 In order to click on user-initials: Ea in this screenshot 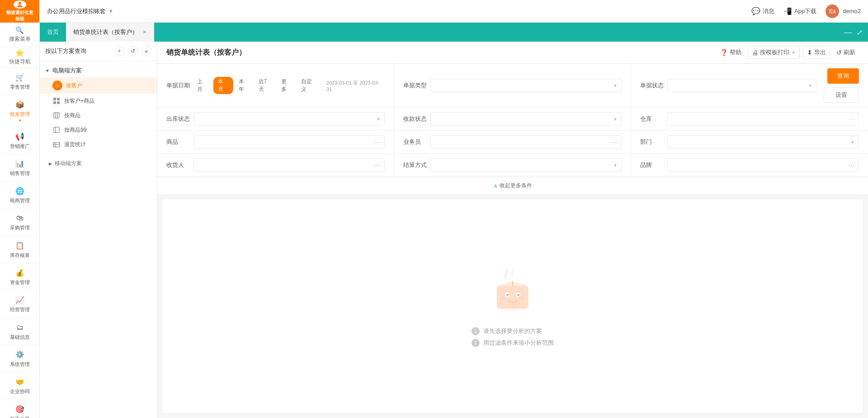, I will do `click(833, 11)`.